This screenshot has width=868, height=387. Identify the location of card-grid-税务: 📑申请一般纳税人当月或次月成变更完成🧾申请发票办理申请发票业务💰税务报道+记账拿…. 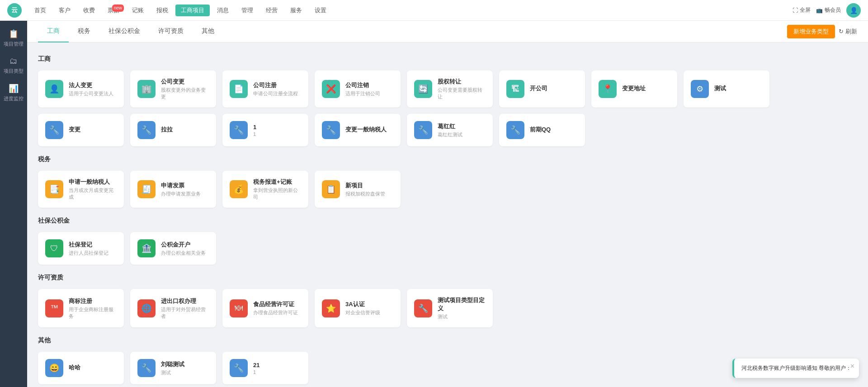
(448, 189).